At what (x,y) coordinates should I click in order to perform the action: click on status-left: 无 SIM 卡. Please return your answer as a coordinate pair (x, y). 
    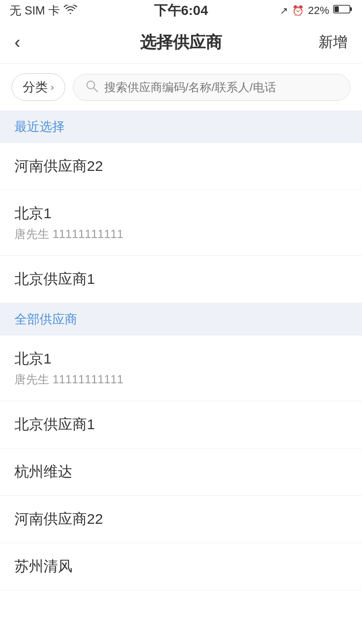
    Looking at the image, I should click on (43, 11).